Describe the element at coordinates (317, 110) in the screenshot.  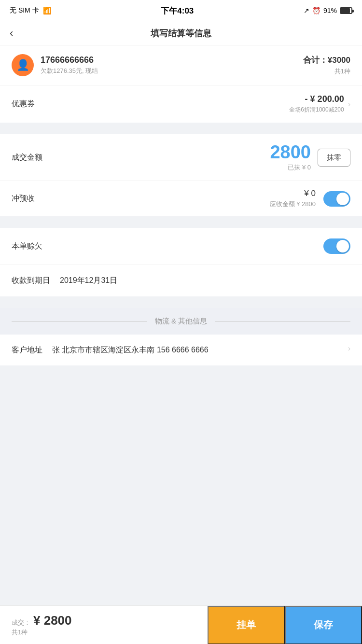
I see `coupon-desc: 全场6折满1000减200` at that location.